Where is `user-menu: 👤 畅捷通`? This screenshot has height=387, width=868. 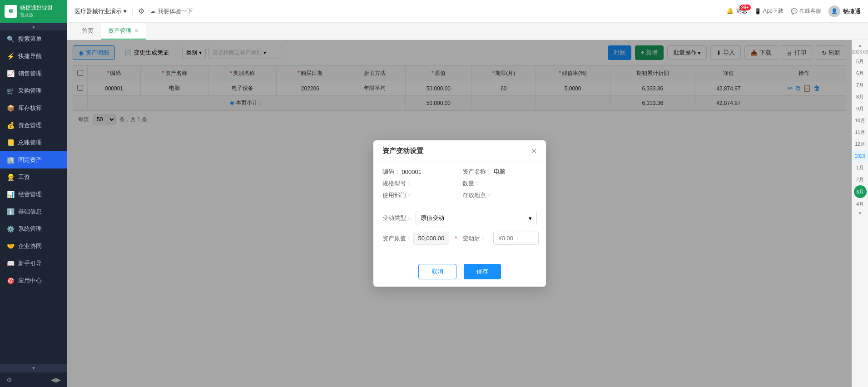
user-menu: 👤 畅捷通 is located at coordinates (845, 11).